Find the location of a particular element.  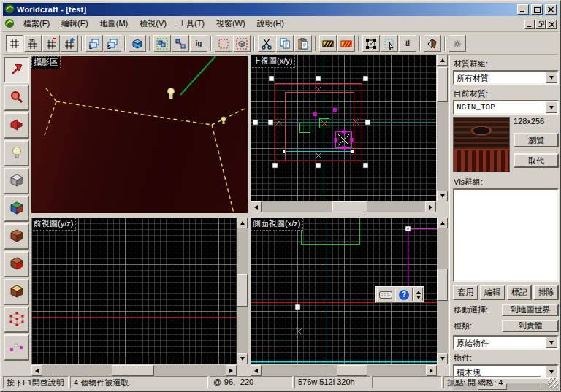

mark-button: 標記 is located at coordinates (520, 292).